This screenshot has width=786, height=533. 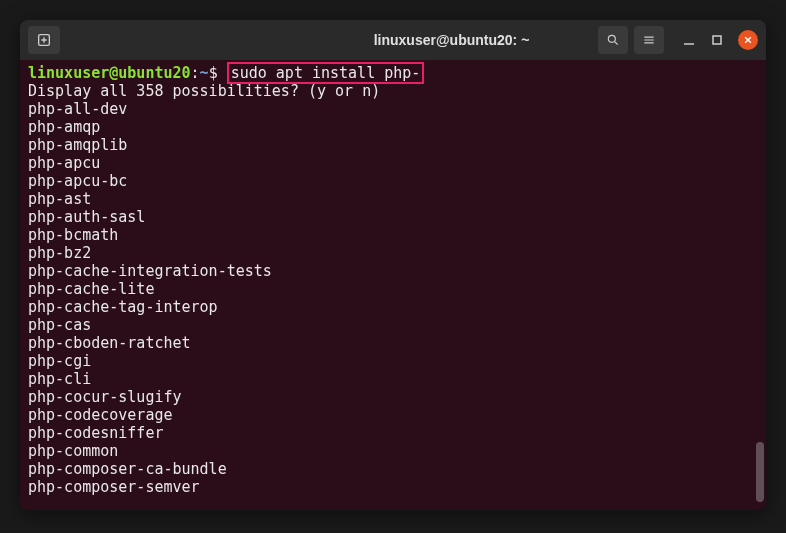 I want to click on titlebar: linuxuser@ubuntu20: ~, so click(x=393, y=40).